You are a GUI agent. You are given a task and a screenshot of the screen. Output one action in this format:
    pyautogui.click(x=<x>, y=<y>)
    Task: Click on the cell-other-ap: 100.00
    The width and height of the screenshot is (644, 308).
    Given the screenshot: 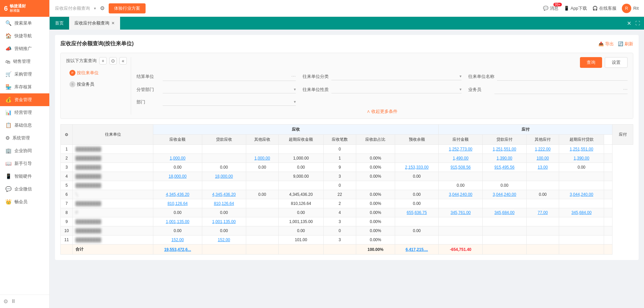 What is the action you would take?
    pyautogui.click(x=543, y=159)
    